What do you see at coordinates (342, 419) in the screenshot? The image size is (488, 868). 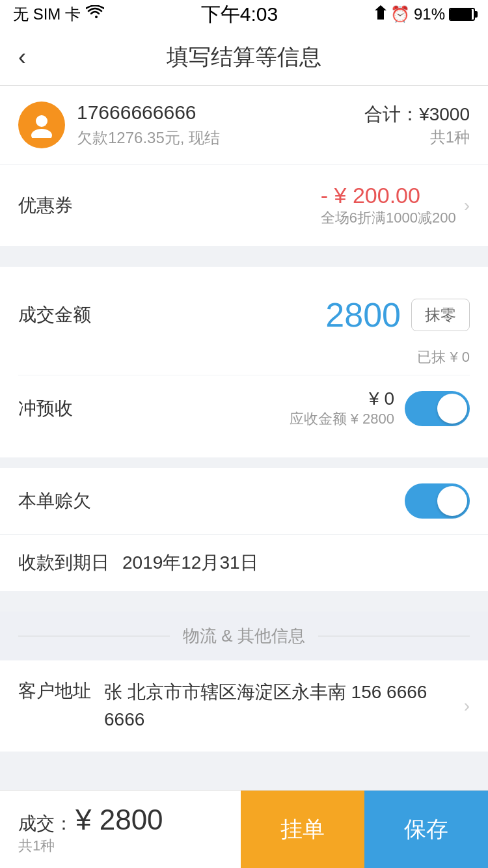 I see `charge-sub: 应收金额 ¥ 2800` at bounding box center [342, 419].